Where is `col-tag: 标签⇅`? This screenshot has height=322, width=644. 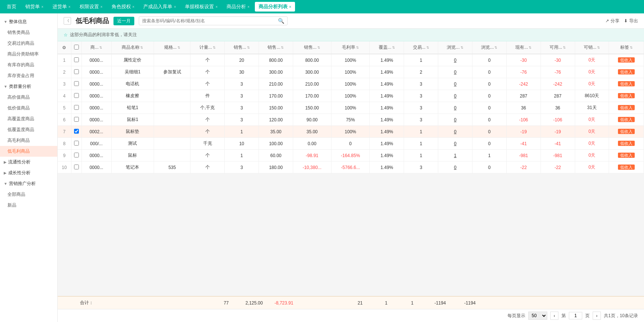
col-tag: 标签⇅ is located at coordinates (627, 48).